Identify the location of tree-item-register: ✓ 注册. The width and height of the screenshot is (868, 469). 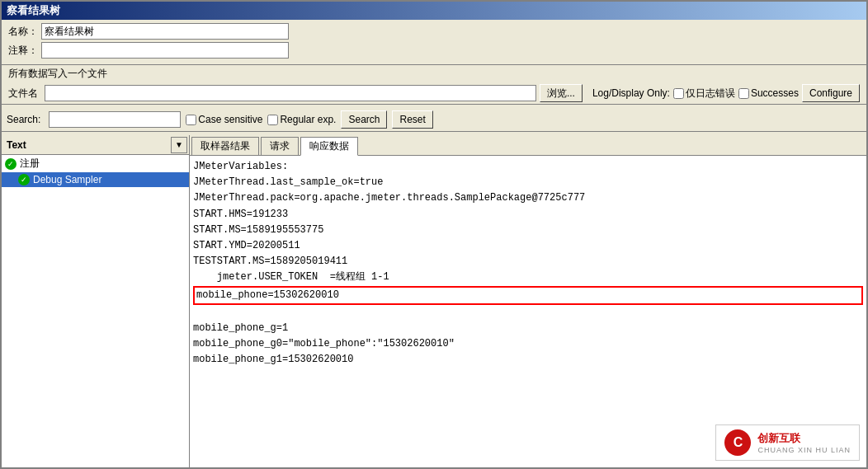
(96, 163).